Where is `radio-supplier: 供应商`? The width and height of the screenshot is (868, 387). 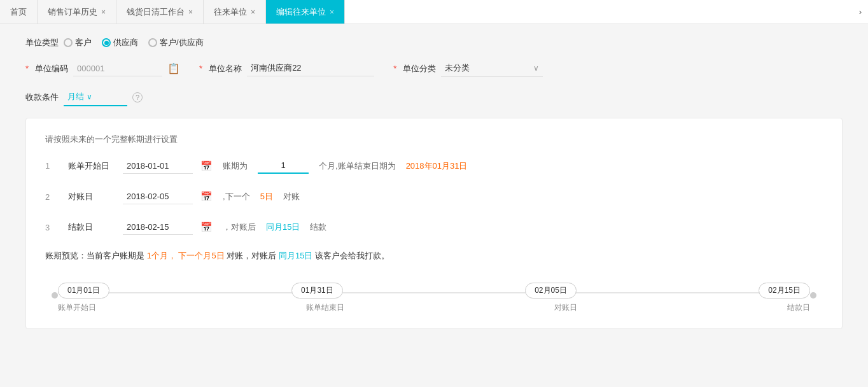 radio-supplier: 供应商 is located at coordinates (120, 43).